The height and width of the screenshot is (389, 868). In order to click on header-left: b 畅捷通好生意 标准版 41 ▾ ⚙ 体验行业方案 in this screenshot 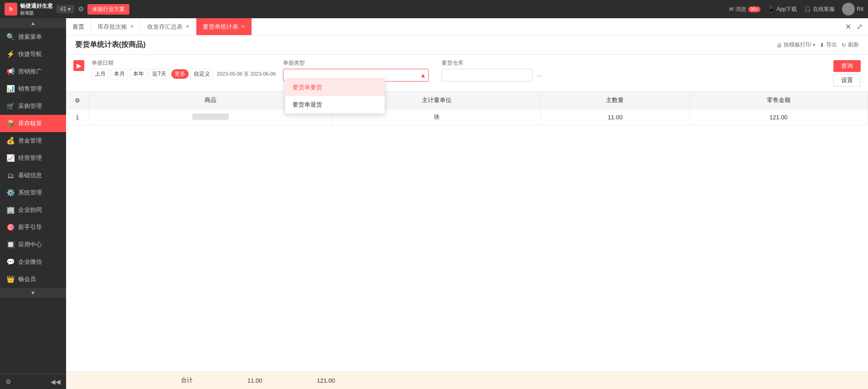, I will do `click(67, 9)`.